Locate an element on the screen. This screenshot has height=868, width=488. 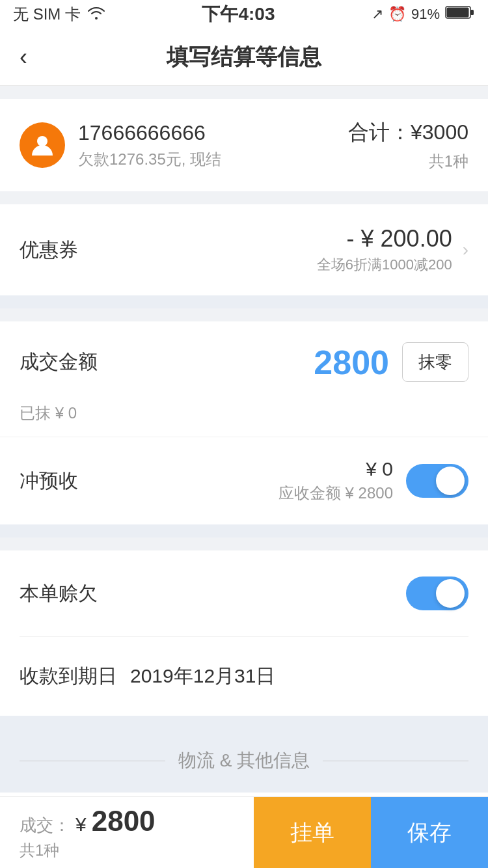
back-button: ‹ is located at coordinates (23, 57).